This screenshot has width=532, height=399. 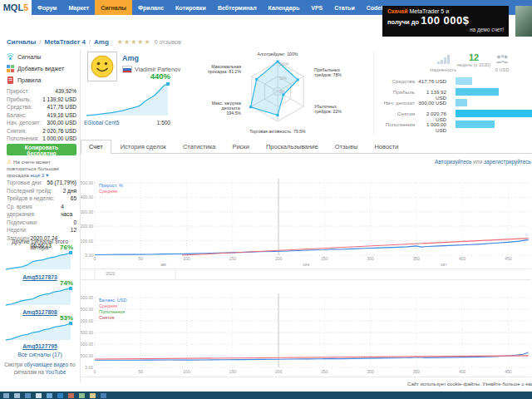 I want to click on svg-text: Баланс, USD, so click(x=113, y=300).